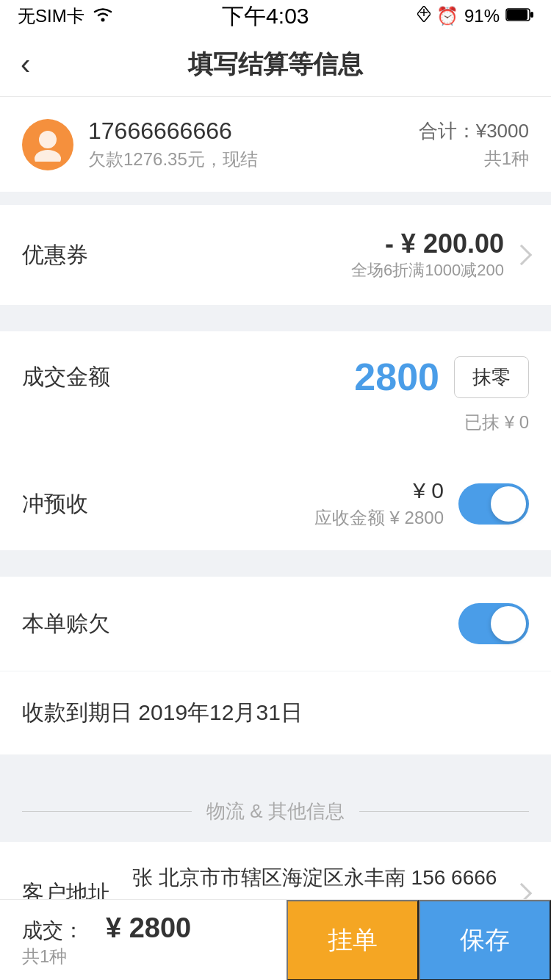 Image resolution: width=551 pixels, height=980 pixels. Describe the element at coordinates (51, 16) in the screenshot. I see `sim-status: 无SIM卡` at that location.